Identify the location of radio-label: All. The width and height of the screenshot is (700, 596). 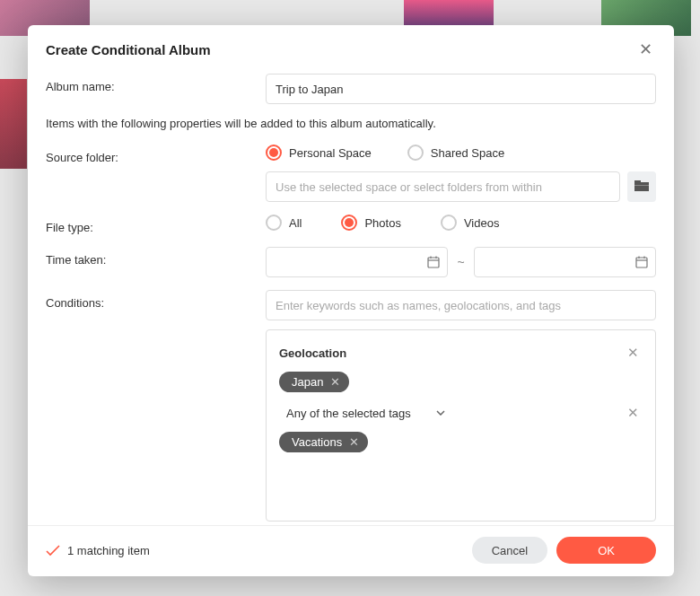
(295, 223).